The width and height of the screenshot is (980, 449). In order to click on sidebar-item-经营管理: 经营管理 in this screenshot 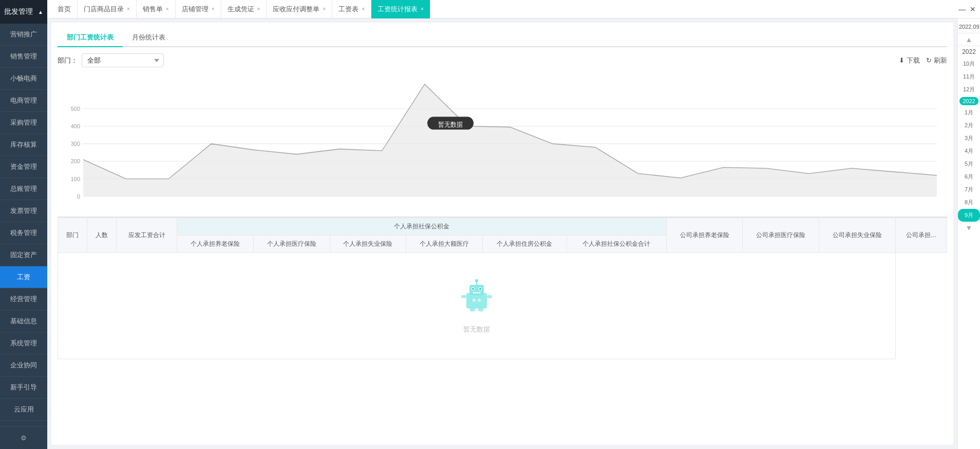, I will do `click(24, 300)`.